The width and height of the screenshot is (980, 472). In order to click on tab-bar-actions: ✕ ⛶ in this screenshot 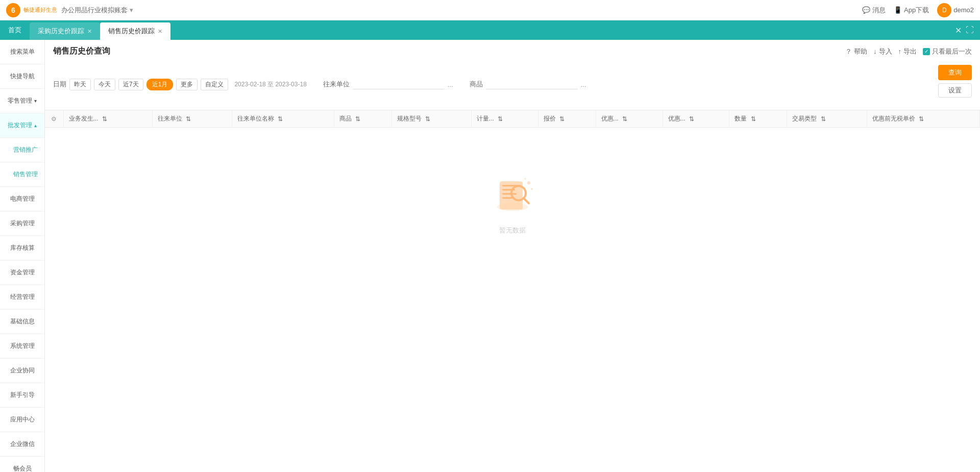, I will do `click(968, 31)`.